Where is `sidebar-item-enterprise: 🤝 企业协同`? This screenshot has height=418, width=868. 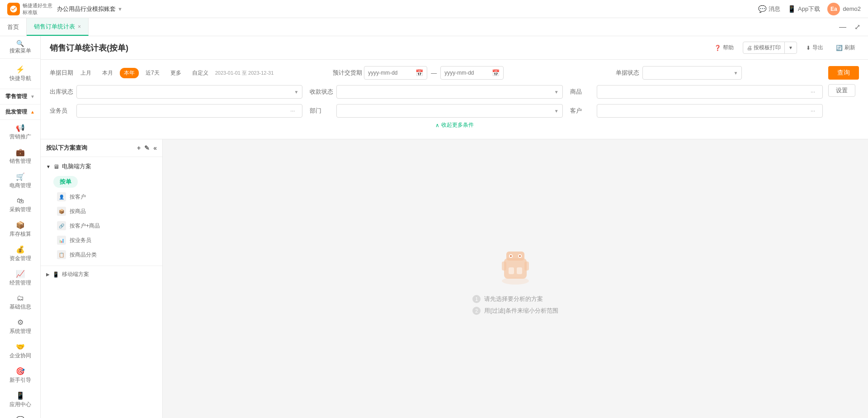 sidebar-item-enterprise: 🤝 企业协同 is located at coordinates (20, 351).